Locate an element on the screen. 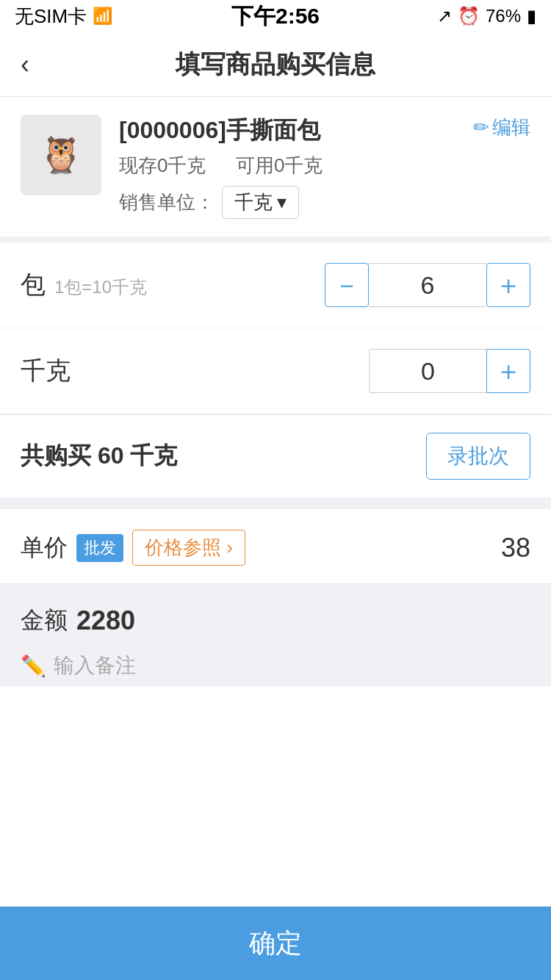 The height and width of the screenshot is (980, 551). unit-select: 千克 ▾ is located at coordinates (260, 203).